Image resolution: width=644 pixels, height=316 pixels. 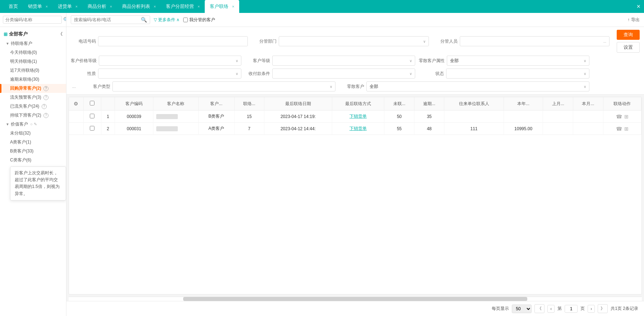 What do you see at coordinates (33, 62) in the screenshot?
I see `sidebar-tomorrow-pending: 明天待联络(1)` at bounding box center [33, 62].